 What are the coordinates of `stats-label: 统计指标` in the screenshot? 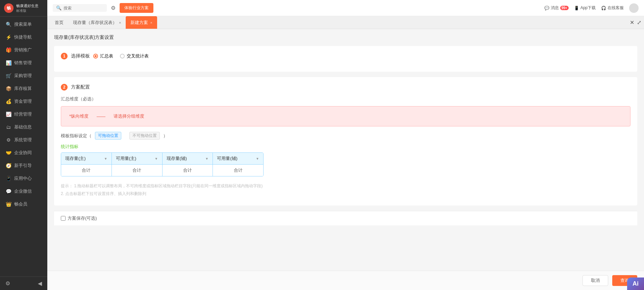 It's located at (346, 147).